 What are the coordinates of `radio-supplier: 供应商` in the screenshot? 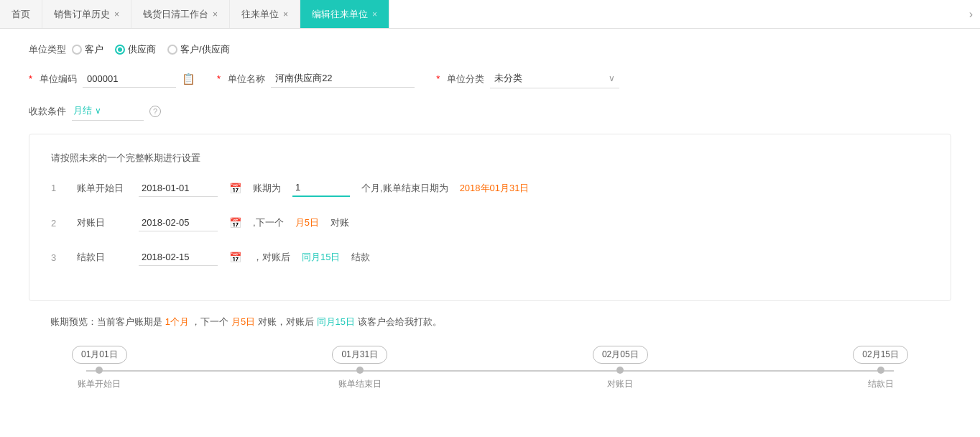 It's located at (135, 50).